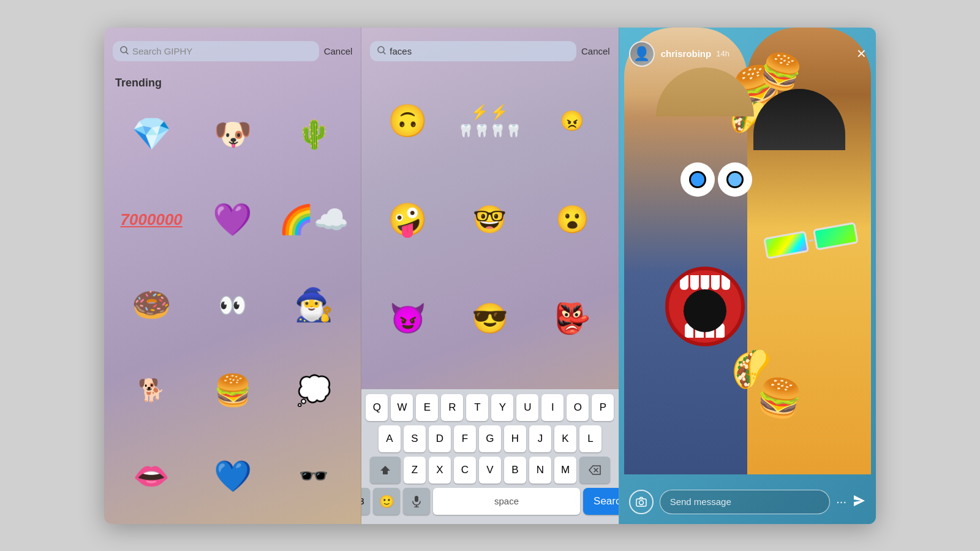 This screenshot has width=980, height=551. I want to click on giphy-cancel-button: Cancel, so click(338, 51).